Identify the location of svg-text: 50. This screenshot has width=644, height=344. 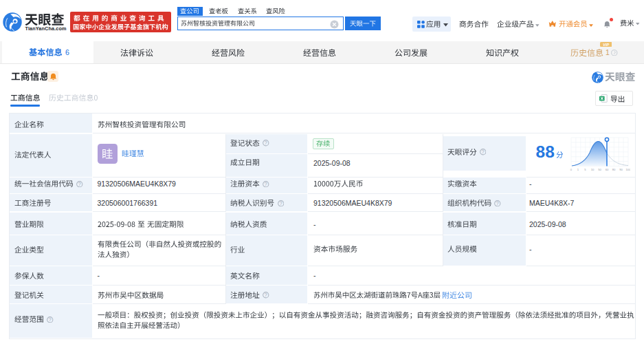
(599, 169).